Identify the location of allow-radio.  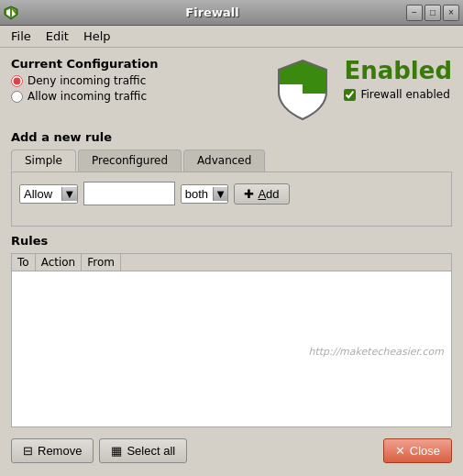
(17, 97).